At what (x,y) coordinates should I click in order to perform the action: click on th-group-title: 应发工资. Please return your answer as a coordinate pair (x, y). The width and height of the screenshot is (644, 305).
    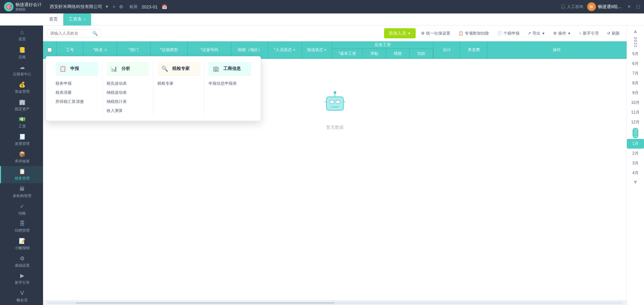
    Looking at the image, I should click on (383, 45).